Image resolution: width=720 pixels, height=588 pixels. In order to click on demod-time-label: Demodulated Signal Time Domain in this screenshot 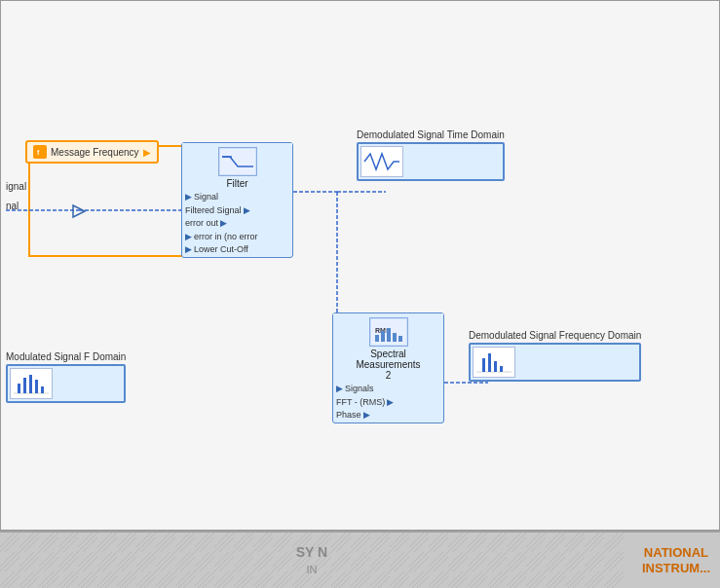, I will do `click(431, 134)`.